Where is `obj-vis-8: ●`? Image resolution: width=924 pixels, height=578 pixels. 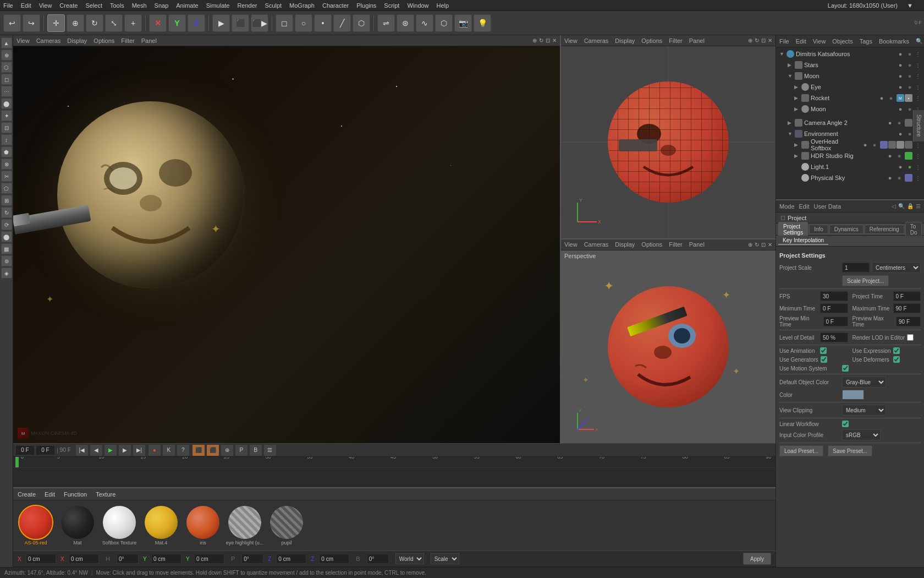
obj-vis-8: ● is located at coordinates (900, 134).